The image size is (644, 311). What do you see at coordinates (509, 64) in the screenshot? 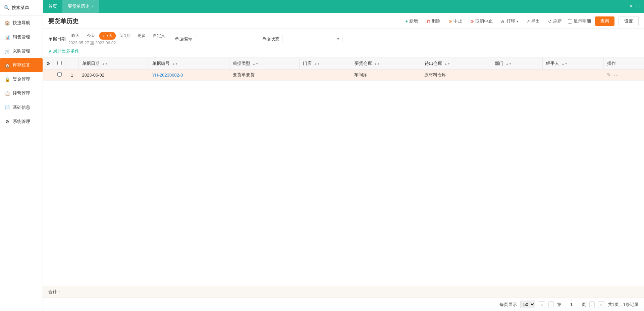
I see `sort-dept-icon: ▲▼` at bounding box center [509, 64].